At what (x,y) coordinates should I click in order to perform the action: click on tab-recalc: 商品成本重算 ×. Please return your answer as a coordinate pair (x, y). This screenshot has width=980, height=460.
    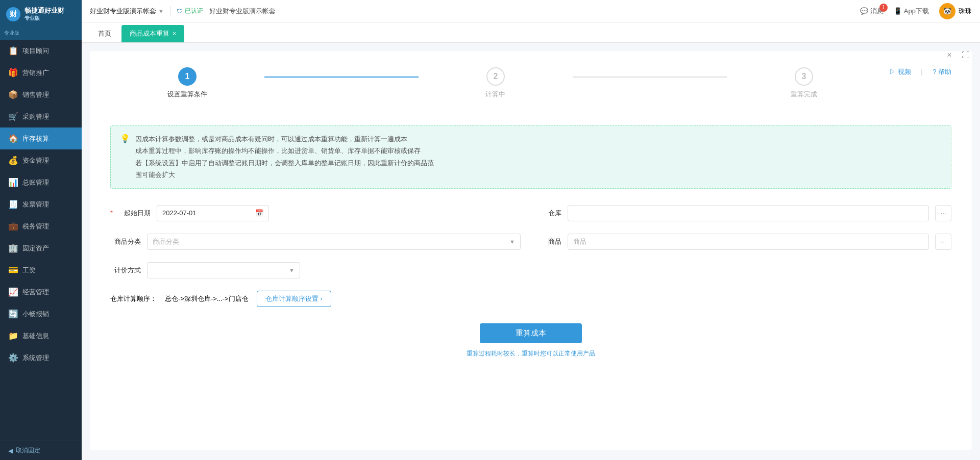
    Looking at the image, I should click on (153, 34).